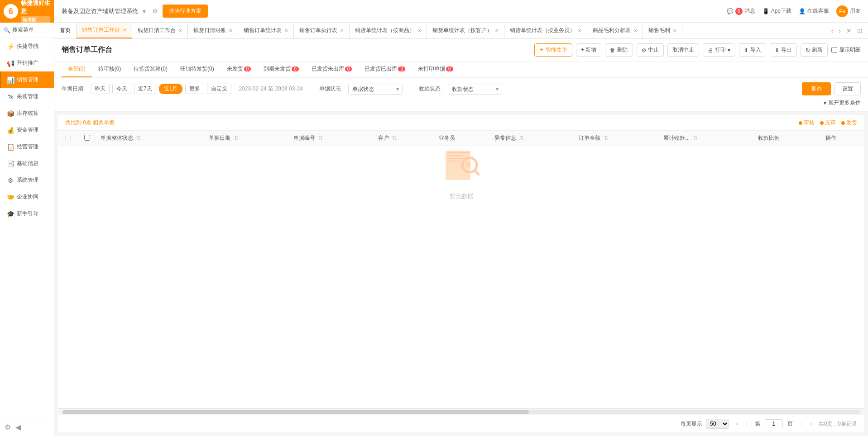 This screenshot has width=868, height=436. I want to click on sidebar-item-sales: 📊 销售管理, so click(27, 80).